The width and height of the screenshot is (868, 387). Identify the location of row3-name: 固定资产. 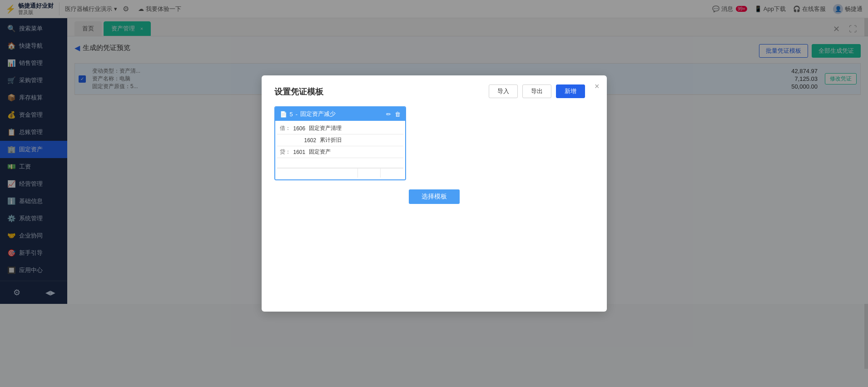
(320, 152).